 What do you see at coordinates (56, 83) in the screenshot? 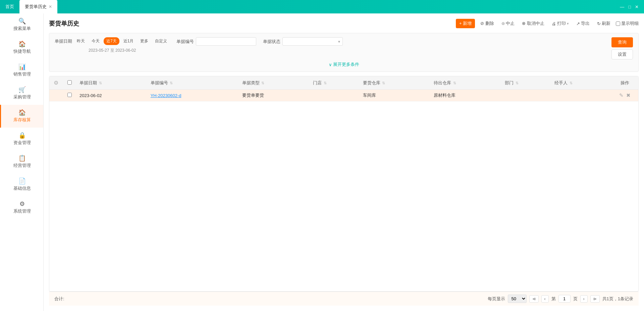
I see `col-settings: ⚙` at bounding box center [56, 83].